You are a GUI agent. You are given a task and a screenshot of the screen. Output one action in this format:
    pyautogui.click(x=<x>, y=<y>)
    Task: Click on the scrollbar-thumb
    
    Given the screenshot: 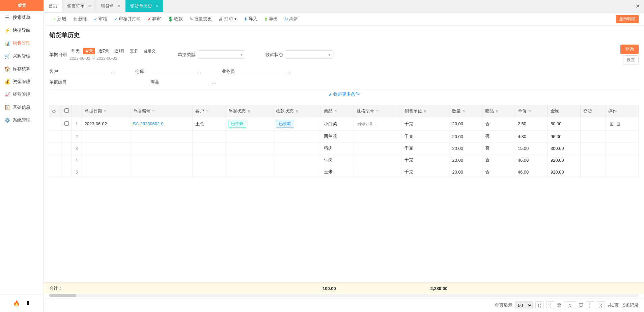 What is the action you would take?
    pyautogui.click(x=63, y=295)
    